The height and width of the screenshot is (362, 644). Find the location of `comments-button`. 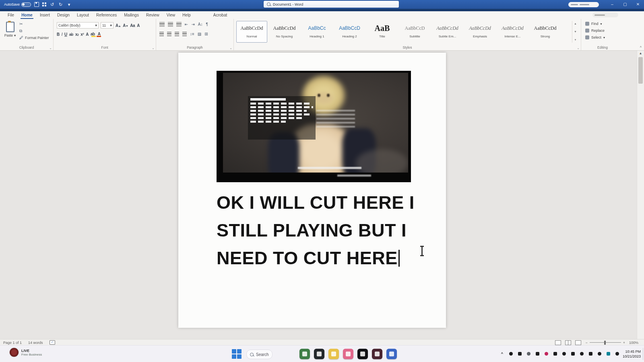

comments-button is located at coordinates (605, 15).